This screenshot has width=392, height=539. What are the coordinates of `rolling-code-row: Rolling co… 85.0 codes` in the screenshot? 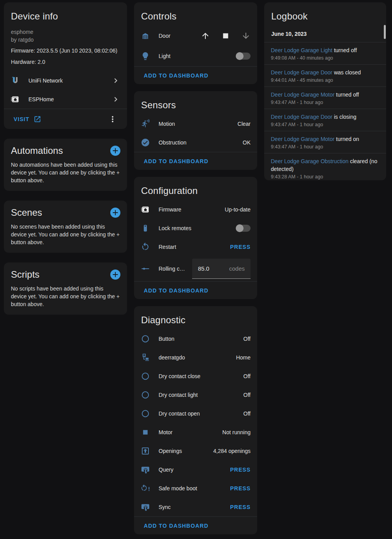 It's located at (196, 269).